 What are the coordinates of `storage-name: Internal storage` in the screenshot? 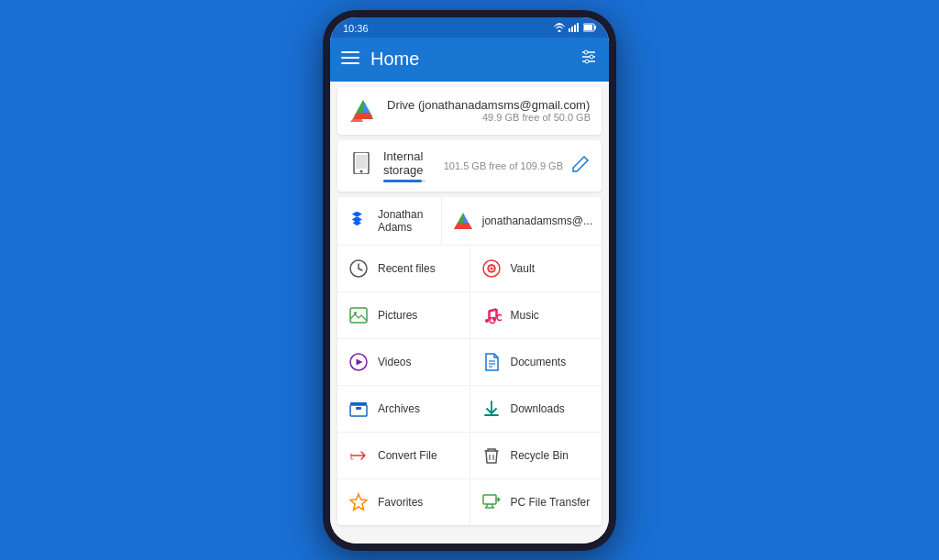 It's located at (414, 163).